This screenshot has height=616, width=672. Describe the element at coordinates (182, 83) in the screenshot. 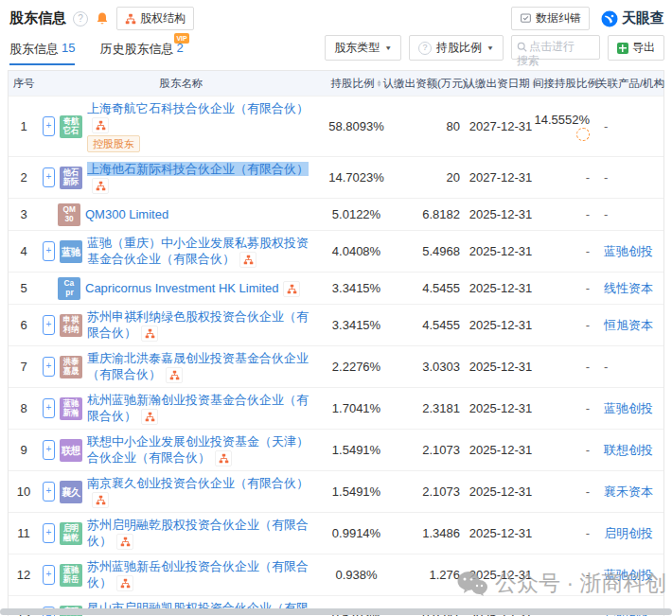

I see `col-header-name: 股东名称` at that location.